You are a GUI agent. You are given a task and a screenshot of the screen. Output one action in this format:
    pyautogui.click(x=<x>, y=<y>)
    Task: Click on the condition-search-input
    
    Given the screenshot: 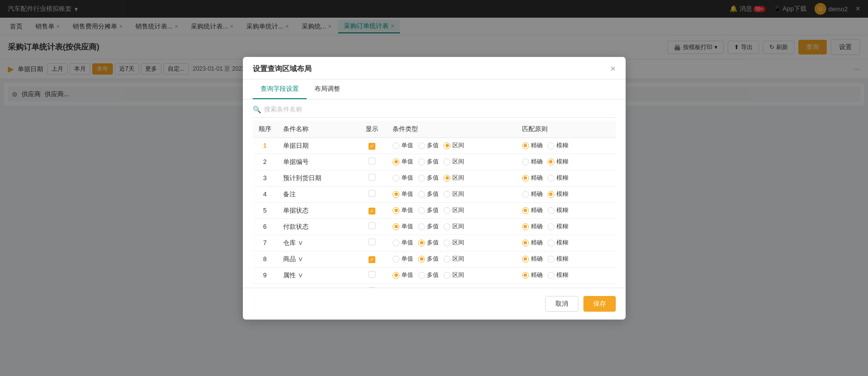 What is the action you would take?
    pyautogui.click(x=313, y=107)
    